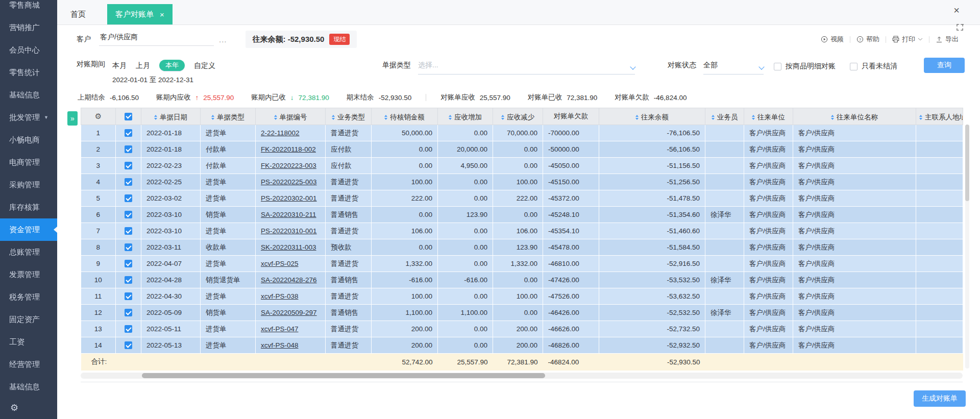  I want to click on doc-type-select: 选择..., so click(527, 67).